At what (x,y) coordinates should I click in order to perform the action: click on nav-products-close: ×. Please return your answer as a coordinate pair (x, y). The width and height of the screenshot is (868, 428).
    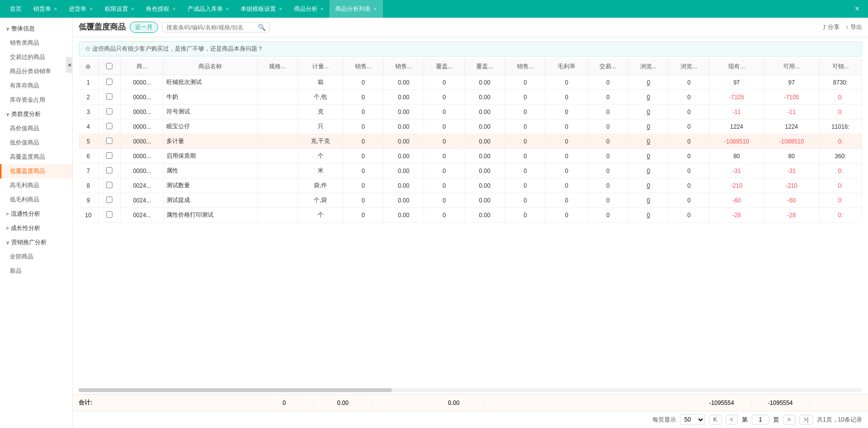
    Looking at the image, I should click on (227, 9).